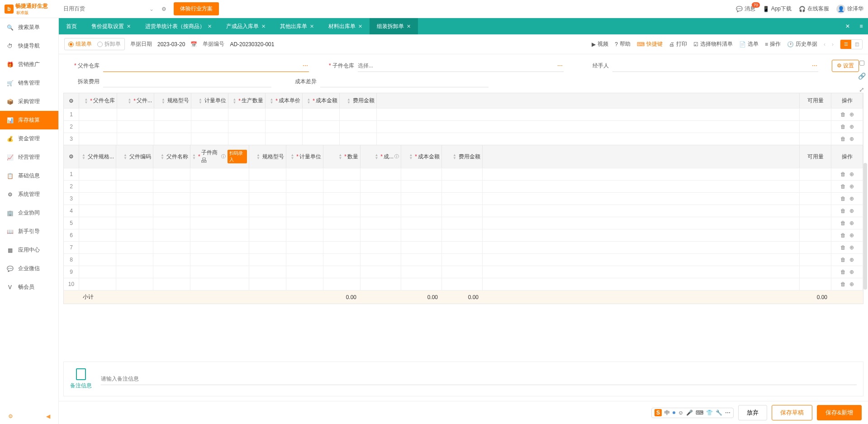 This screenshot has height=424, width=868. What do you see at coordinates (712, 66) in the screenshot?
I see `handler-input` at bounding box center [712, 66].